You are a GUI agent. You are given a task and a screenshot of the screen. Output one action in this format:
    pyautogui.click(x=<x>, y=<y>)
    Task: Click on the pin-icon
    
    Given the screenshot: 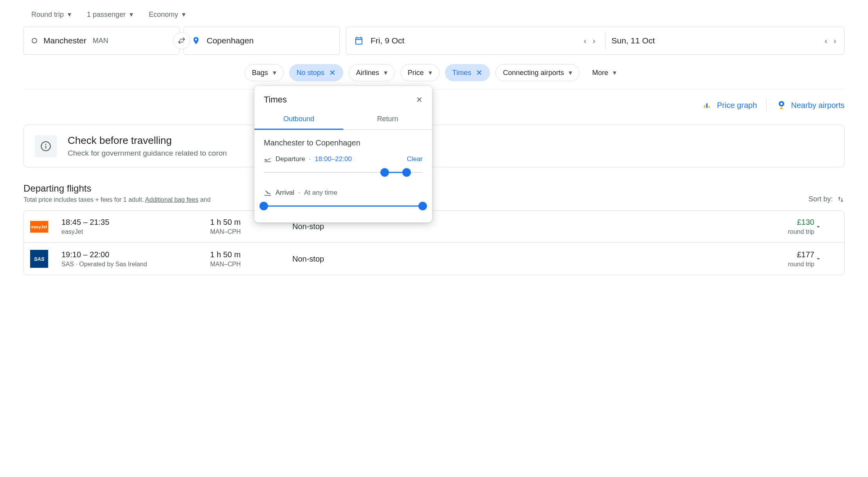 What is the action you would take?
    pyautogui.click(x=196, y=41)
    